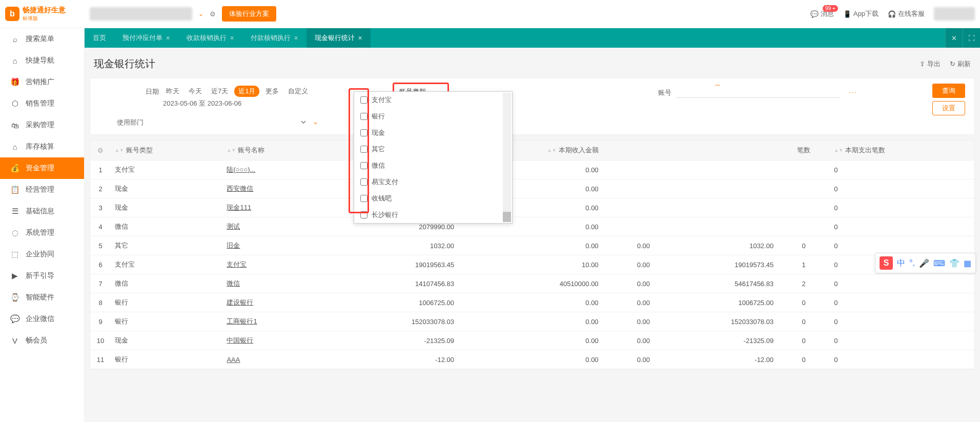 The image size is (980, 422). Describe the element at coordinates (278, 303) in the screenshot. I see `cell-account-name: 建设银行` at that location.